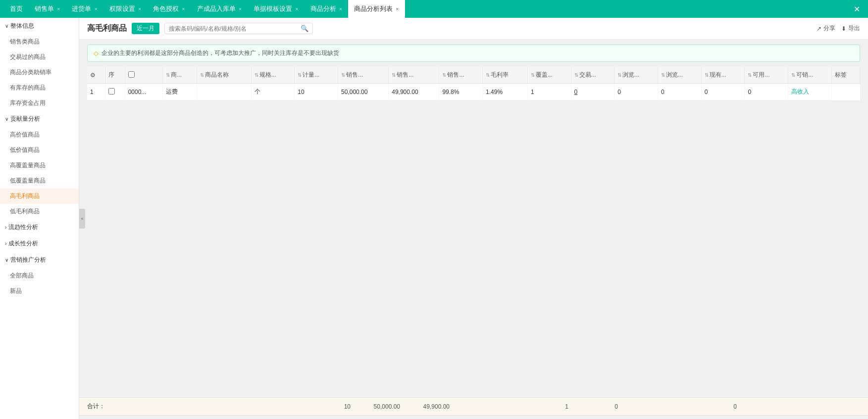 Image resolution: width=868 pixels, height=419 pixels. I want to click on table-col-7: ⇅销售..., so click(414, 75).